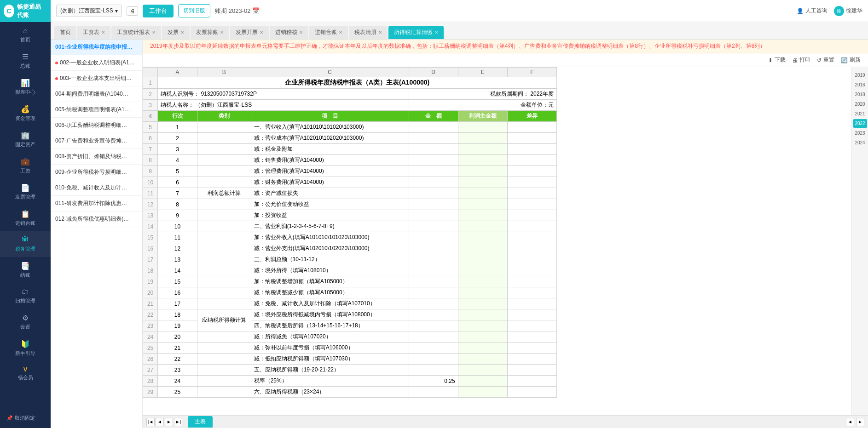 This screenshot has height=428, width=868. What do you see at coordinates (25, 87) in the screenshot?
I see `sidebar-item-report-center: 📊 报表中心` at bounding box center [25, 87].